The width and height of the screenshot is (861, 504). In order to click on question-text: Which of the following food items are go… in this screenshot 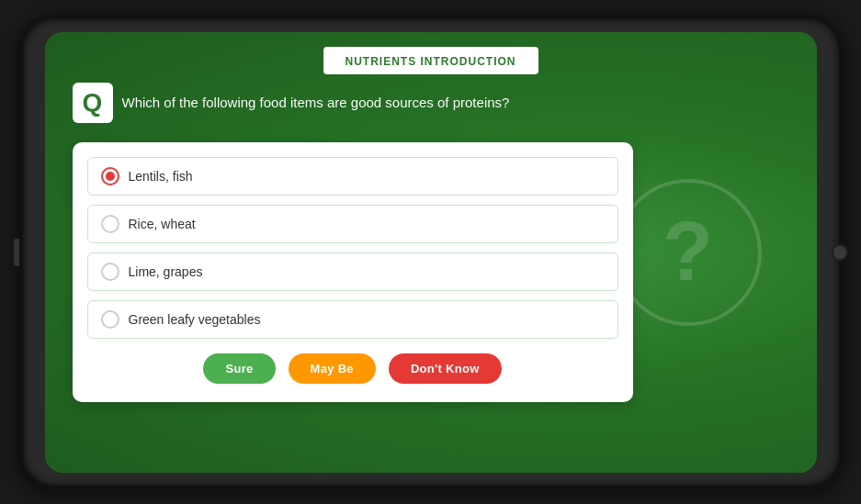, I will do `click(316, 103)`.